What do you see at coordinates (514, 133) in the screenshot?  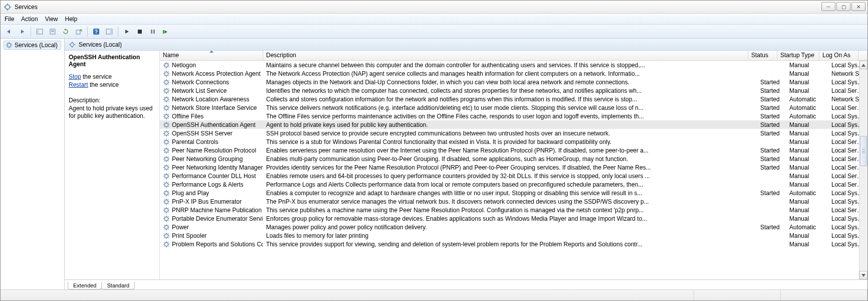 I see `table-row: OpenSSH SSH ServerSSH protocol based ser…` at bounding box center [514, 133].